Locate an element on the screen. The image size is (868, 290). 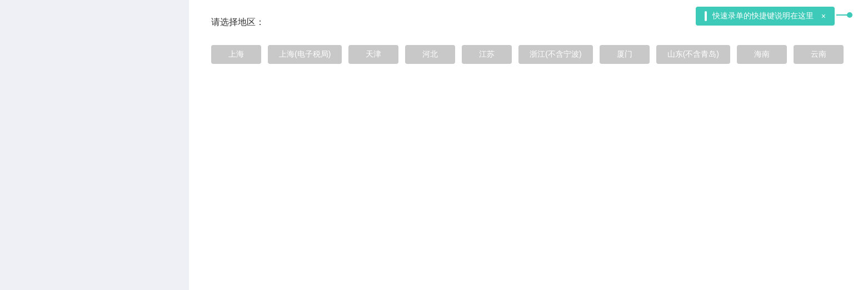
region-button-6: 厦门 is located at coordinates (625, 54).